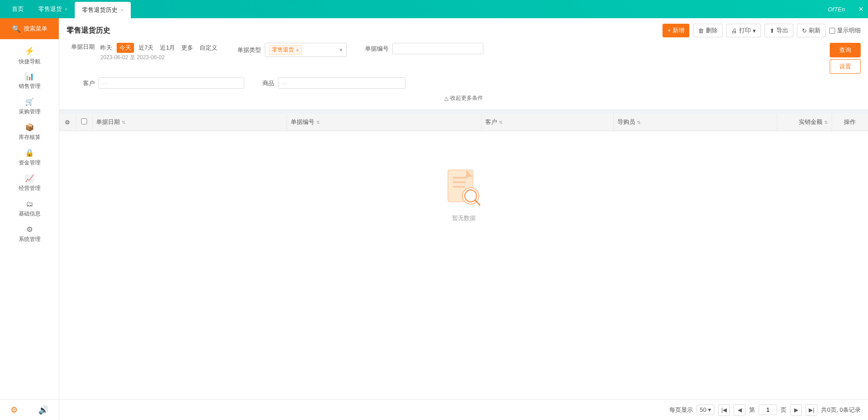 The height and width of the screenshot is (420, 868). What do you see at coordinates (29, 107) in the screenshot?
I see `sidebar-item-purchase: 🛒 采购管理` at bounding box center [29, 107].